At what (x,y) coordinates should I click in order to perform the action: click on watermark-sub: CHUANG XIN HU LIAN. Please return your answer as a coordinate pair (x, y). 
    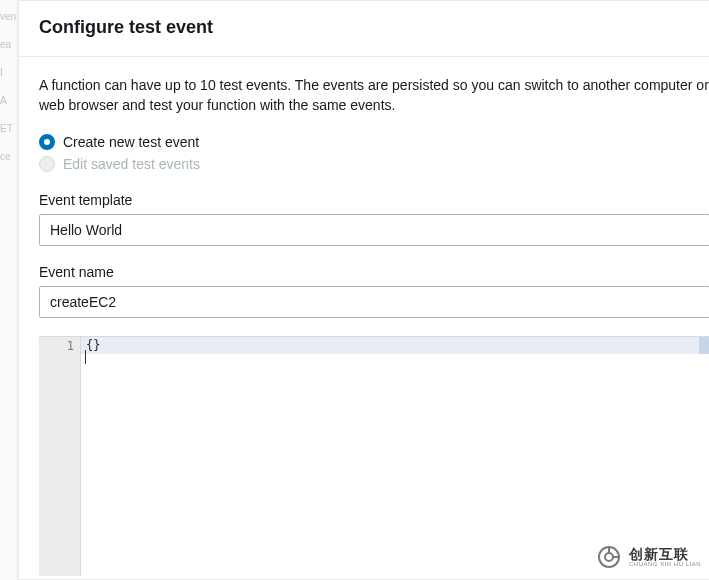
    Looking at the image, I should click on (665, 564).